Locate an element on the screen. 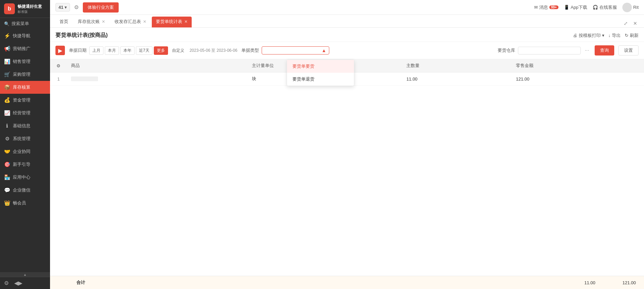  warehouse-more-icon: ··· is located at coordinates (587, 50).